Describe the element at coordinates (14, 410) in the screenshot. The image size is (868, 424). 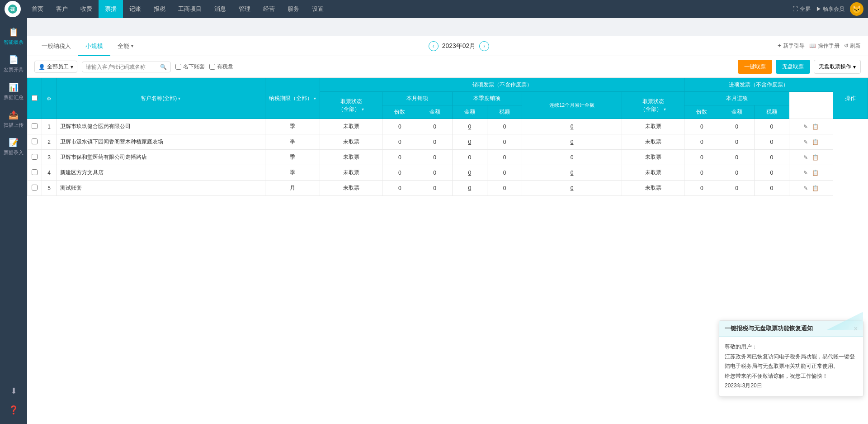
I see `sidebar-item-help: ❓` at that location.